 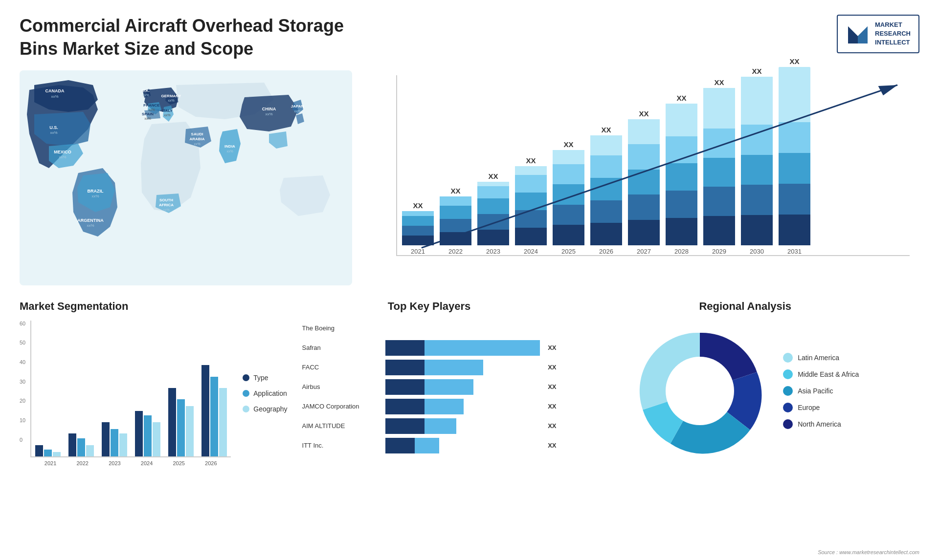 What do you see at coordinates (90, 220) in the screenshot?
I see `svg-text: ARGENTINA` at bounding box center [90, 220].